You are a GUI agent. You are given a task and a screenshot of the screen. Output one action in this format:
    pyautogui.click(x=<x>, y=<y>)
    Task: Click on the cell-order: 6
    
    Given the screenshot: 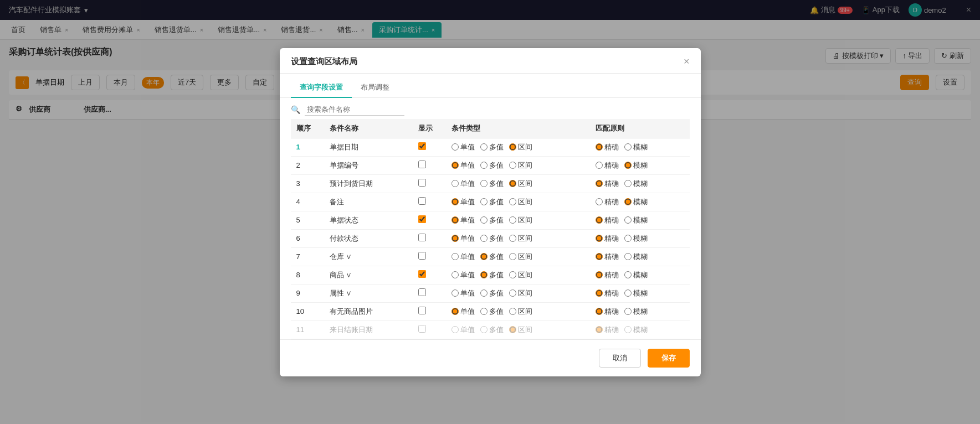 What is the action you would take?
    pyautogui.click(x=307, y=238)
    